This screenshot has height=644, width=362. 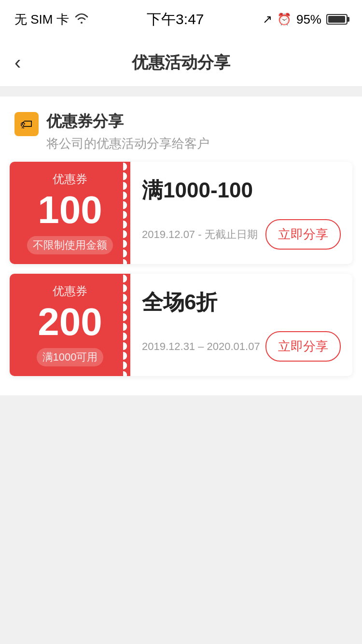 What do you see at coordinates (181, 63) in the screenshot?
I see `navigation-bar: ‹ 优惠活动分享` at bounding box center [181, 63].